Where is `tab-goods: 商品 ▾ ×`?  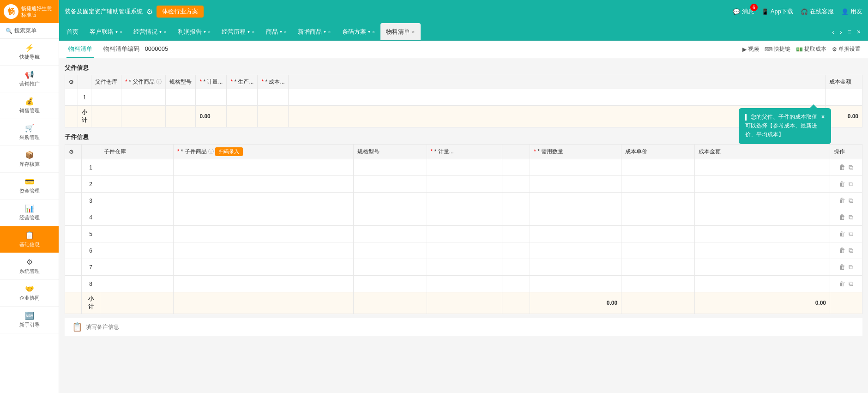 tab-goods: 商品 ▾ × is located at coordinates (276, 31).